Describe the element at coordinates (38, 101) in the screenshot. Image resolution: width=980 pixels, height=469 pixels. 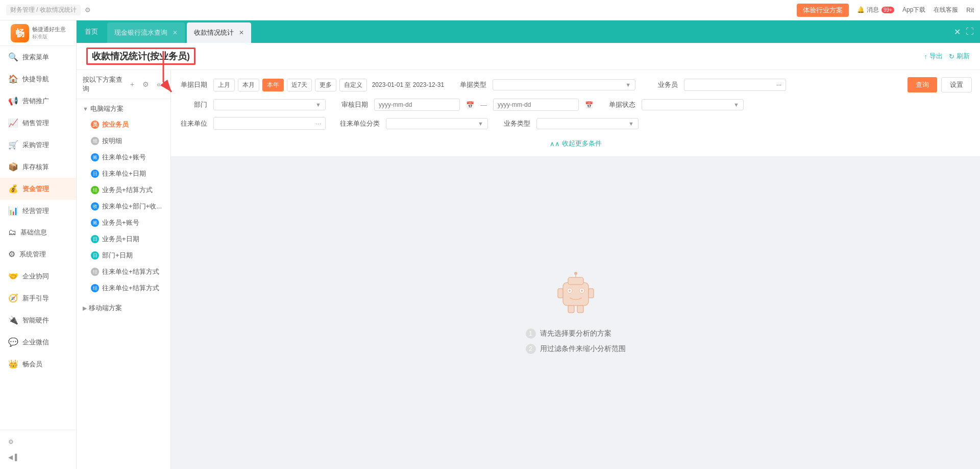
I see `nav-marketing: 📢 营销推广` at that location.